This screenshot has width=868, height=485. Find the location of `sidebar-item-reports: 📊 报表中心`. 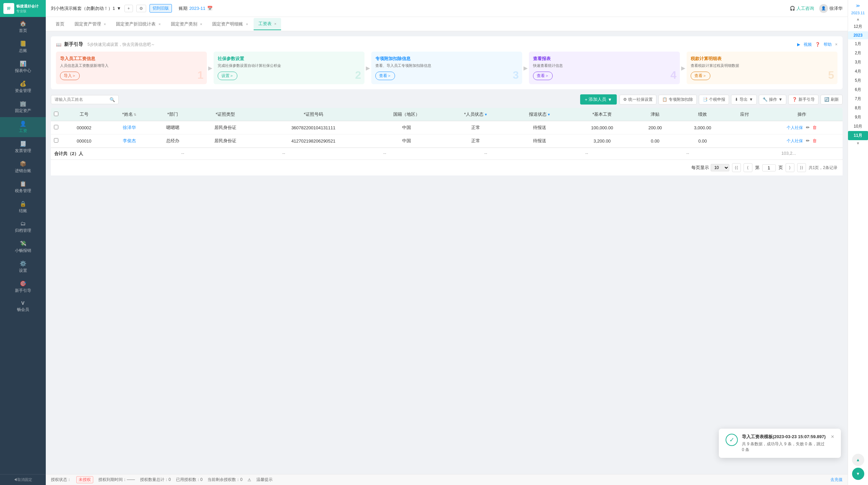

sidebar-item-reports: 📊 报表中心 is located at coordinates (23, 67).